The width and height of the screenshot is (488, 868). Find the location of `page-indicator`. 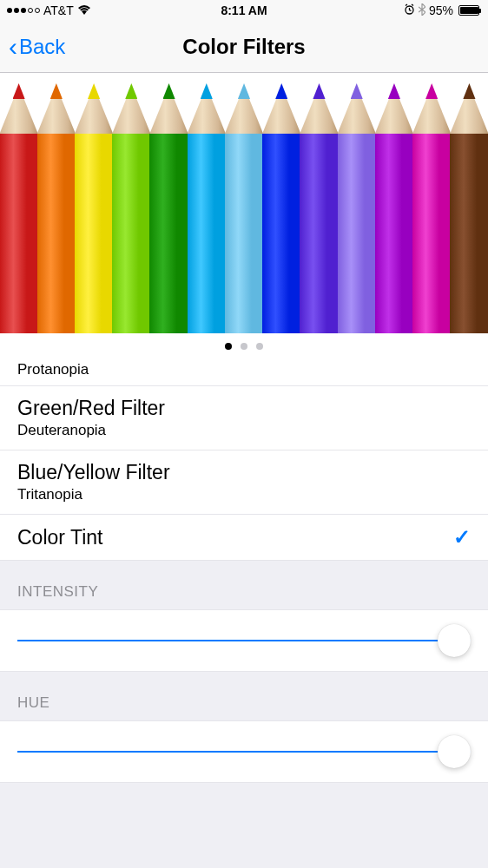

page-indicator is located at coordinates (244, 346).